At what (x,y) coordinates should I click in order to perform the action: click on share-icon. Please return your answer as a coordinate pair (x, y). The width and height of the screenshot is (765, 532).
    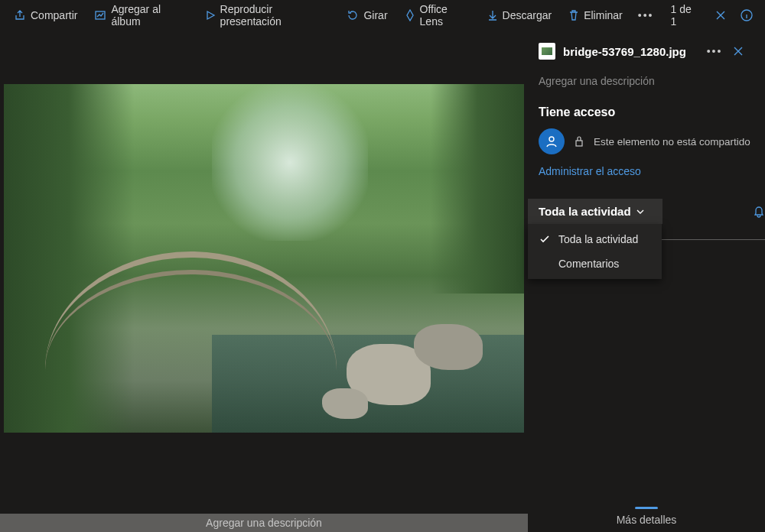
    Looking at the image, I should click on (20, 15).